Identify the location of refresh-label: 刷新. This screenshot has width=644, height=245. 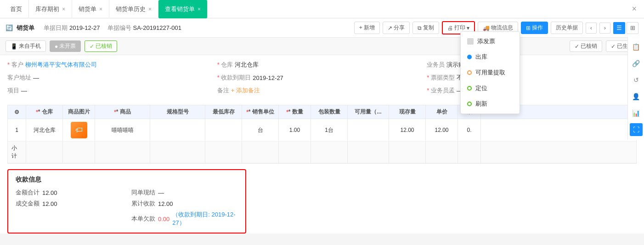
(481, 104).